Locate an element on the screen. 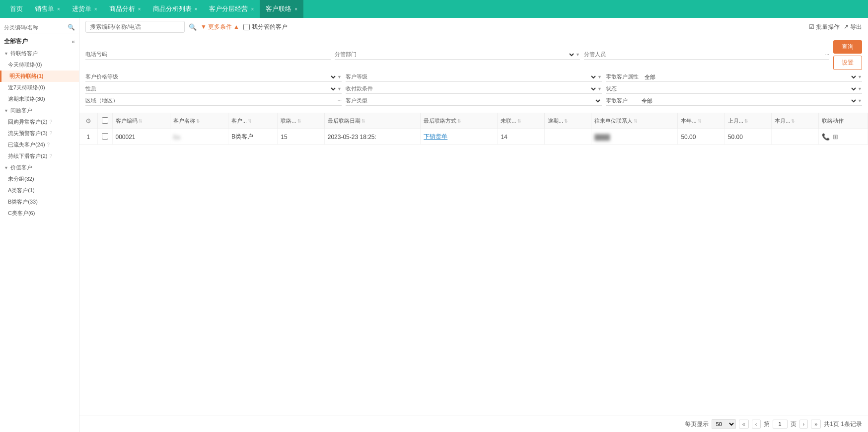  nav-item-进货单: 进货单× is located at coordinates (84, 9).